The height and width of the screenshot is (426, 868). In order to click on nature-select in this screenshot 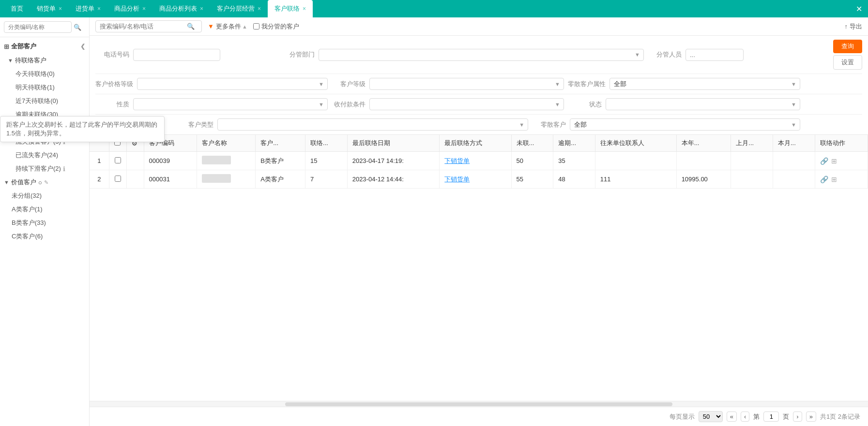, I will do `click(230, 104)`.